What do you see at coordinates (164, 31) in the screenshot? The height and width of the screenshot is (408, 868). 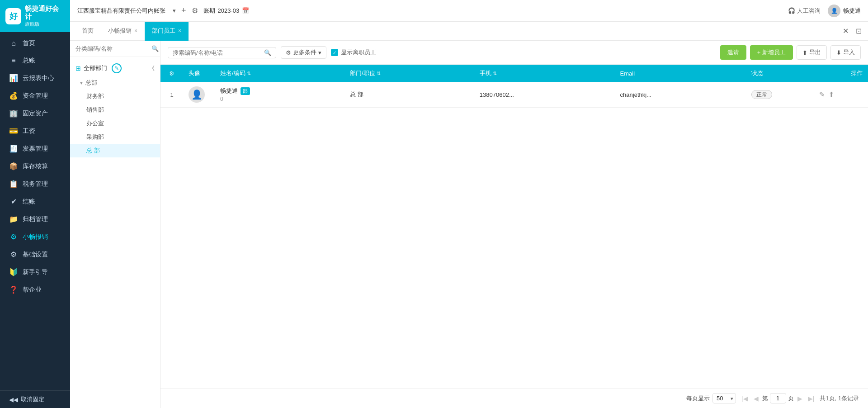 I see `tab-dept-label: 部门员工` at bounding box center [164, 31].